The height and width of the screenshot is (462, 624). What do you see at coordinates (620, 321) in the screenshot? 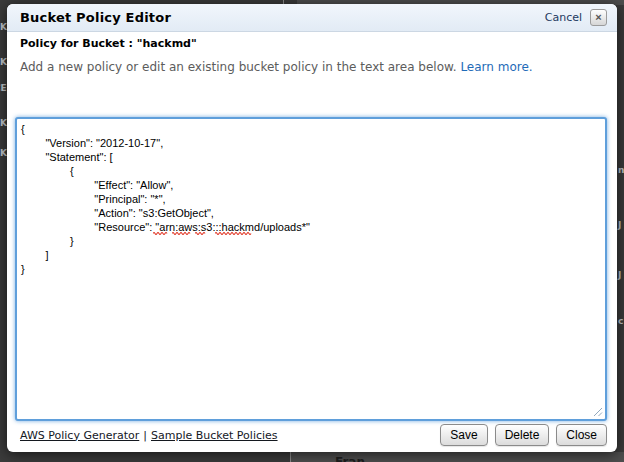
I see `background-text-fragment: c` at bounding box center [620, 321].